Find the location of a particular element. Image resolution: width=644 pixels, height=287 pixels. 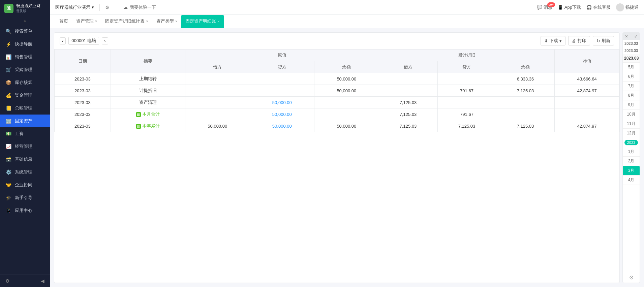

sidebar-item-sales: 📊销售管理 is located at coordinates (25, 57).